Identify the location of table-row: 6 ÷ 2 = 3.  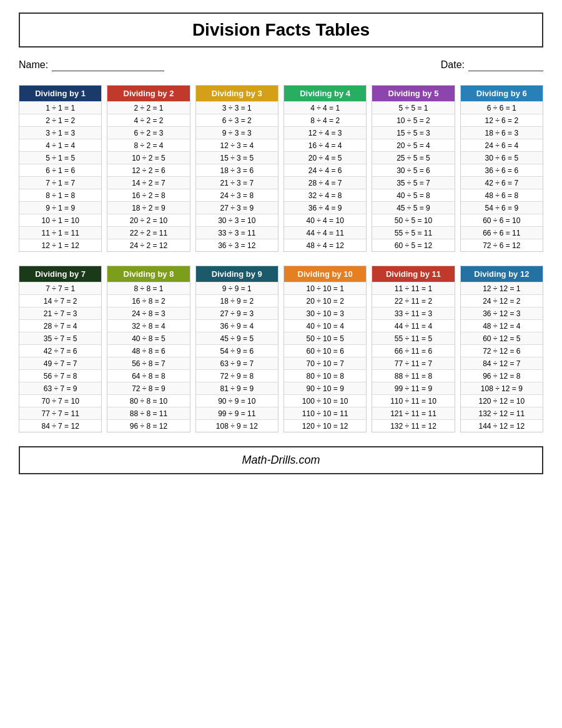
(149, 132).